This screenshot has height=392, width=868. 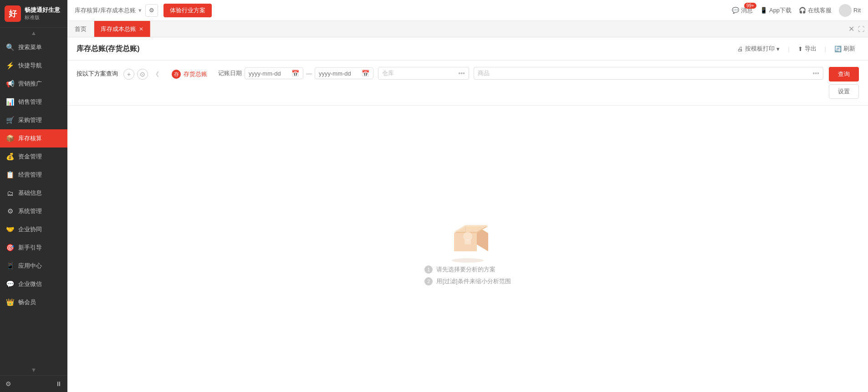 What do you see at coordinates (34, 201) in the screenshot?
I see `sidebar-nav: 🔍 搜索菜单 ⚡ 快捷导航 📢 营销推广 📊 销售管理 🛒 采购管理 📦 库存核…` at bounding box center [34, 201].